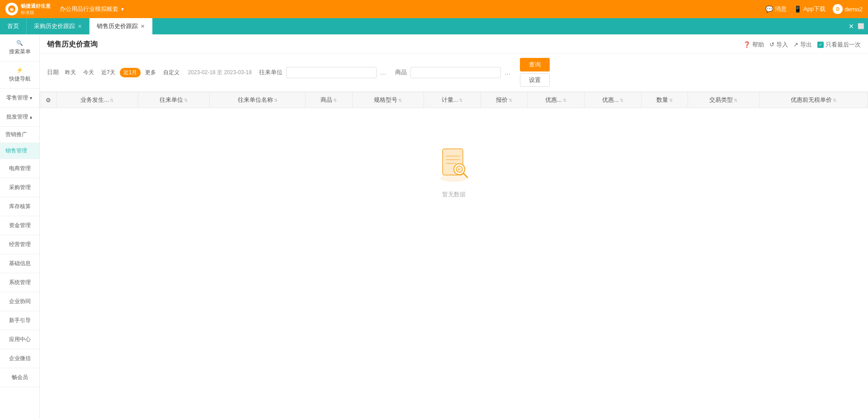  Describe the element at coordinates (450, 100) in the screenshot. I see `unit-label: 计量...` at that location.